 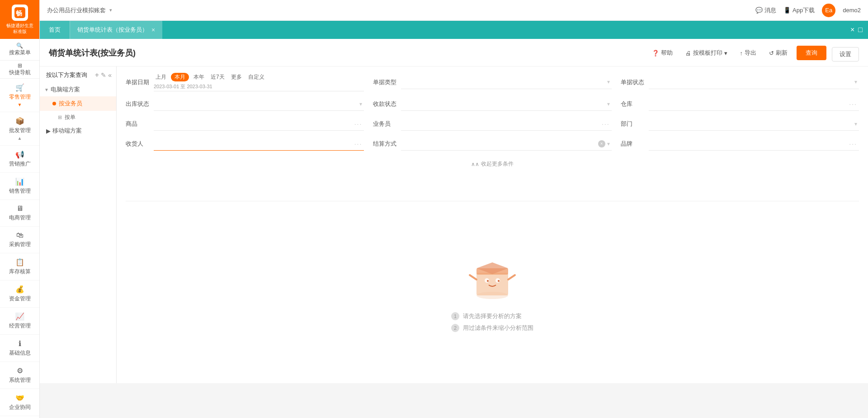 What do you see at coordinates (153, 30) in the screenshot?
I see `tab-close-icon: ×` at bounding box center [153, 30].